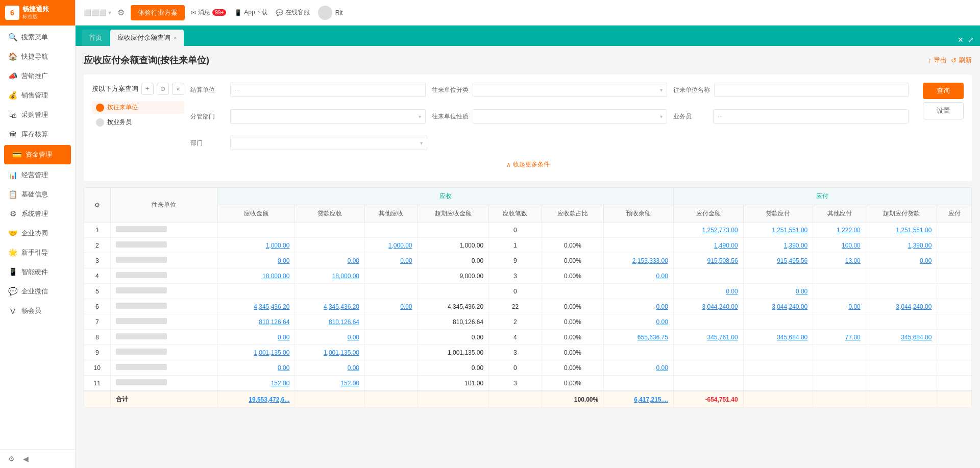 This screenshot has height=468, width=980. Describe the element at coordinates (121, 12) in the screenshot. I see `header-gear-button: ⚙` at that location.